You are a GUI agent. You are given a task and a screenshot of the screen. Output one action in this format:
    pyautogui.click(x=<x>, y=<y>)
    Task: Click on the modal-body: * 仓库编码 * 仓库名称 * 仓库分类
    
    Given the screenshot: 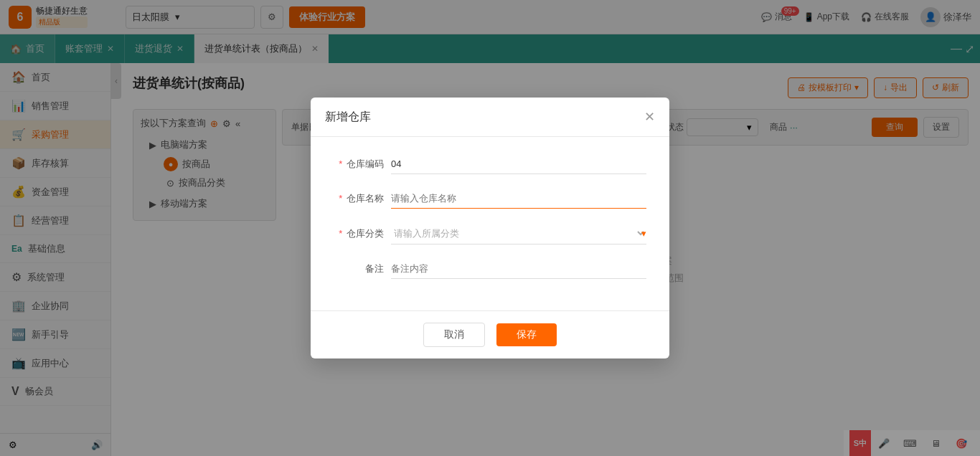 What is the action you would take?
    pyautogui.click(x=490, y=224)
    